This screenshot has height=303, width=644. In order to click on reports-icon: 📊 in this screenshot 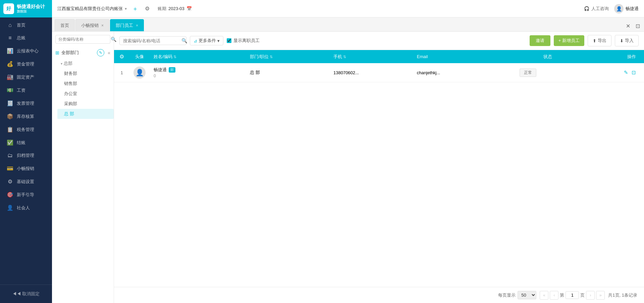, I will do `click(10, 51)`.